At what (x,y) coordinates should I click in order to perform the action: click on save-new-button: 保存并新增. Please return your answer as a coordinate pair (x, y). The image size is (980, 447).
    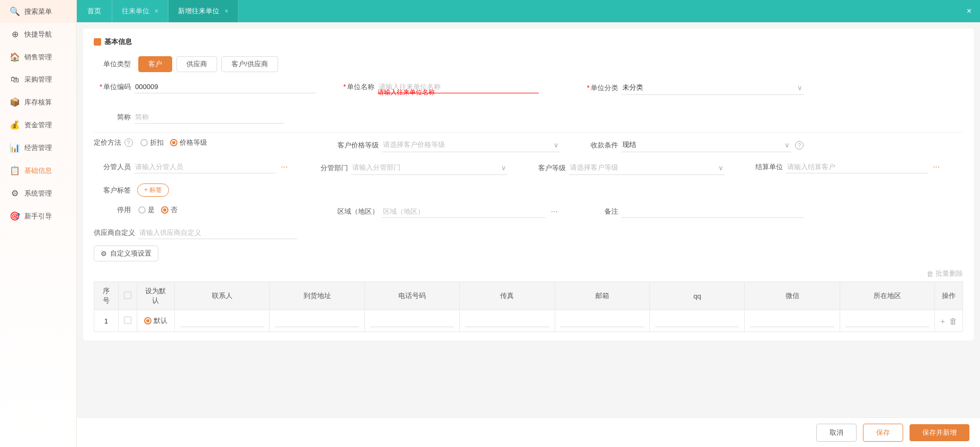
    Looking at the image, I should click on (940, 433).